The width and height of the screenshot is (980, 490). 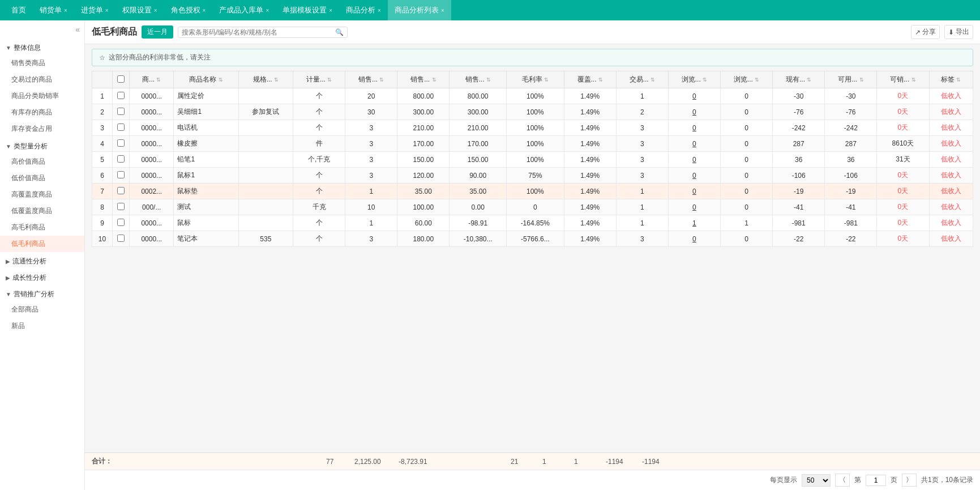 What do you see at coordinates (816, 480) in the screenshot?
I see `per-page-select: 50 20 100` at bounding box center [816, 480].